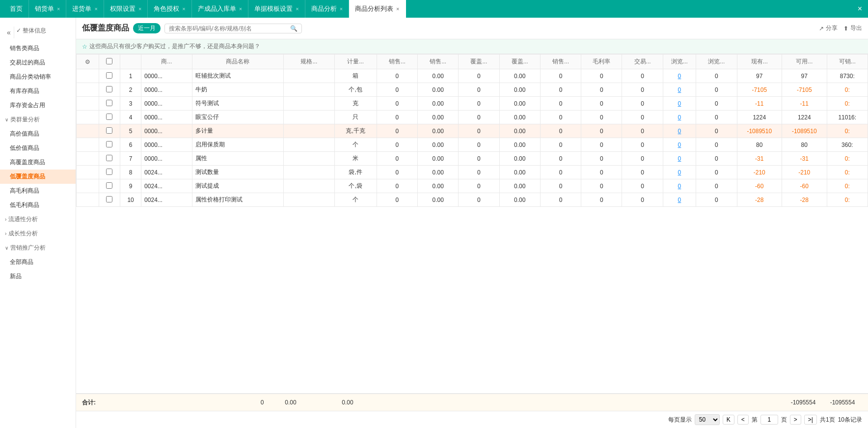  What do you see at coordinates (38, 63) in the screenshot?
I see `sidebar-item-traded-goods: 交易过的商品` at bounding box center [38, 63].